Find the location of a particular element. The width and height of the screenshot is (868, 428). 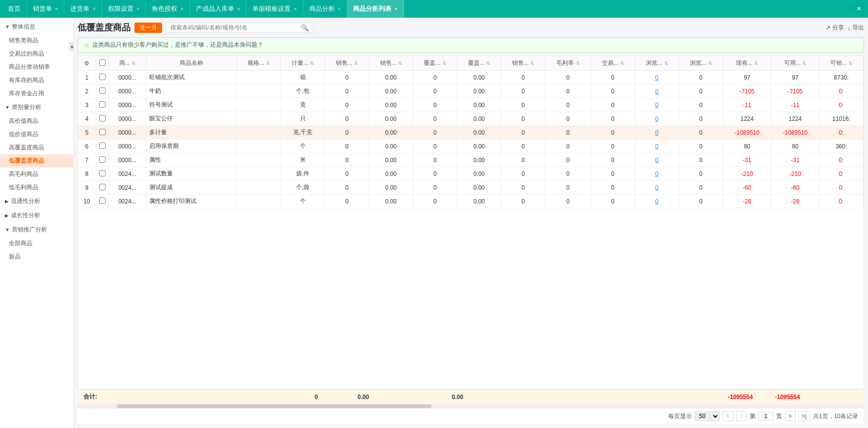

row-current-stock: -28 is located at coordinates (747, 201).